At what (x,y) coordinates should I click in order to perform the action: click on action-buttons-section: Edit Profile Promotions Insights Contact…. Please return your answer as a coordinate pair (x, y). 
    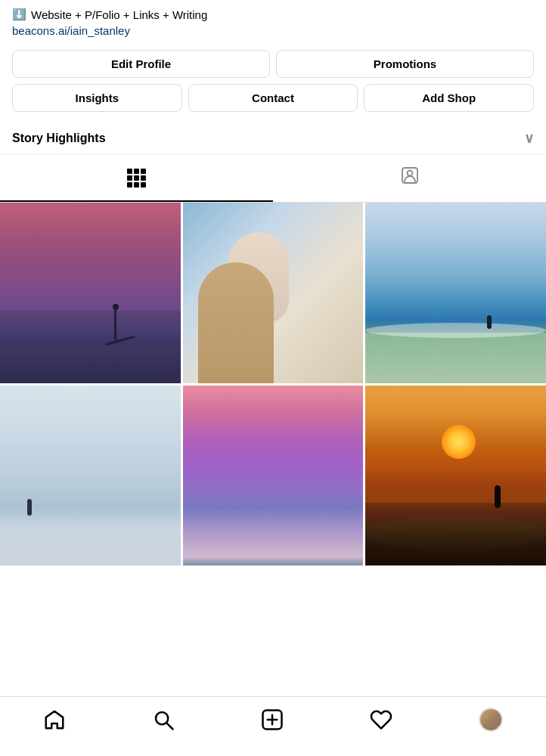
    Looking at the image, I should click on (273, 82).